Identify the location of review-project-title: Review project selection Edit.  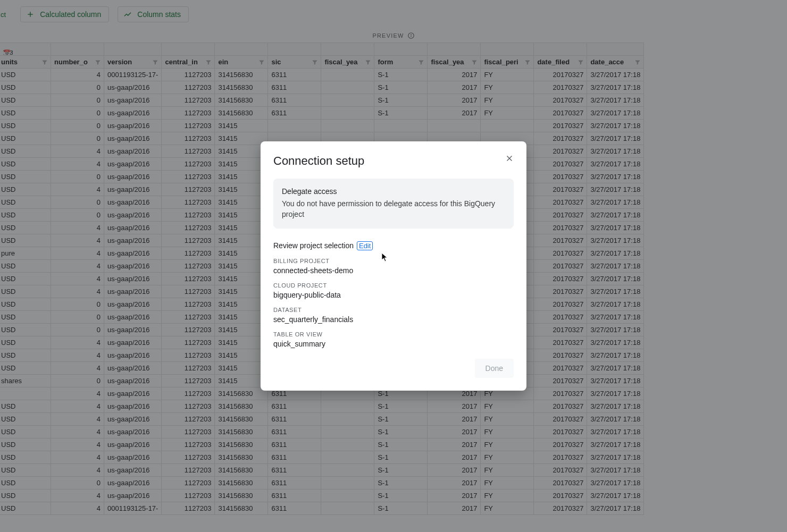
(393, 246).